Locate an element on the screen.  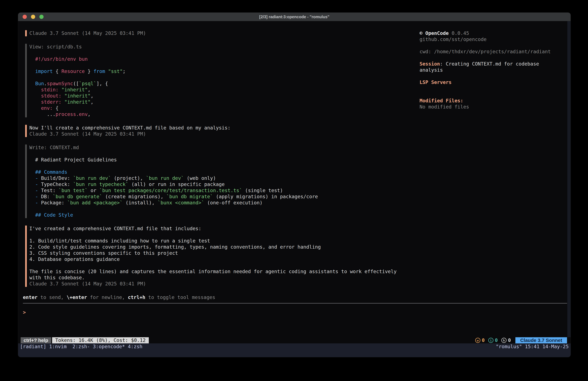
warnings-icon: w is located at coordinates (478, 340).